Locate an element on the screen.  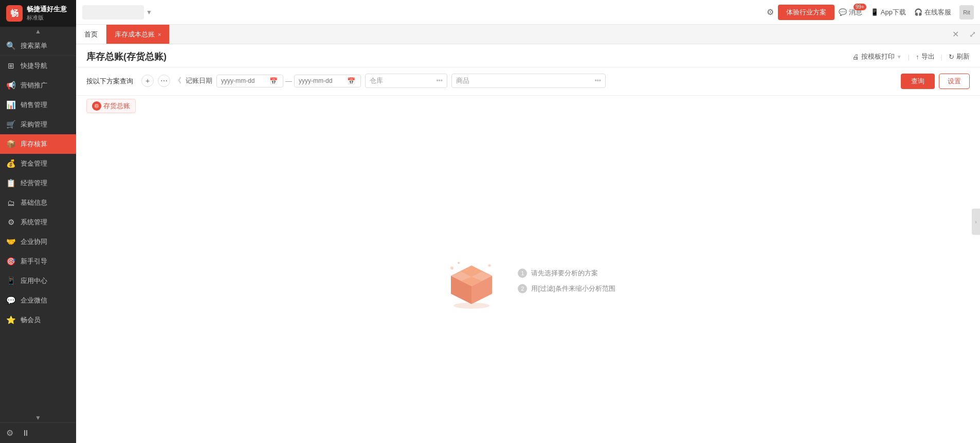
member-icon: ⭐ is located at coordinates (11, 320).